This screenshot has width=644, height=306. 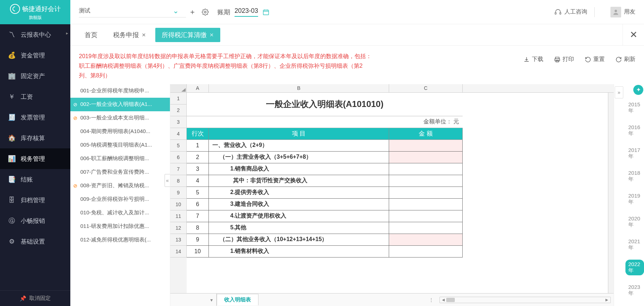 I want to click on sidebar-item-1: 💰 资金管理, so click(x=35, y=55).